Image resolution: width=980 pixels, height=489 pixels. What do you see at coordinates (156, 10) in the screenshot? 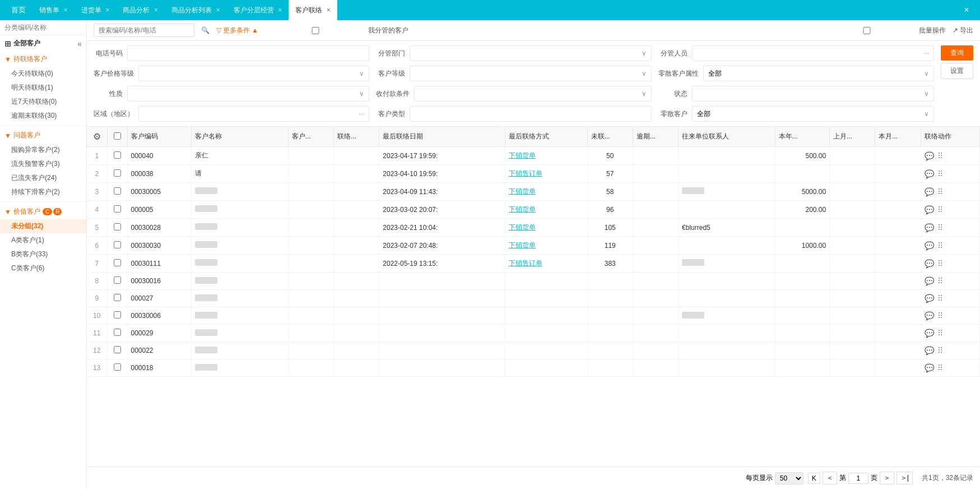
I see `nav-product-analysis-close: ×` at bounding box center [156, 10].